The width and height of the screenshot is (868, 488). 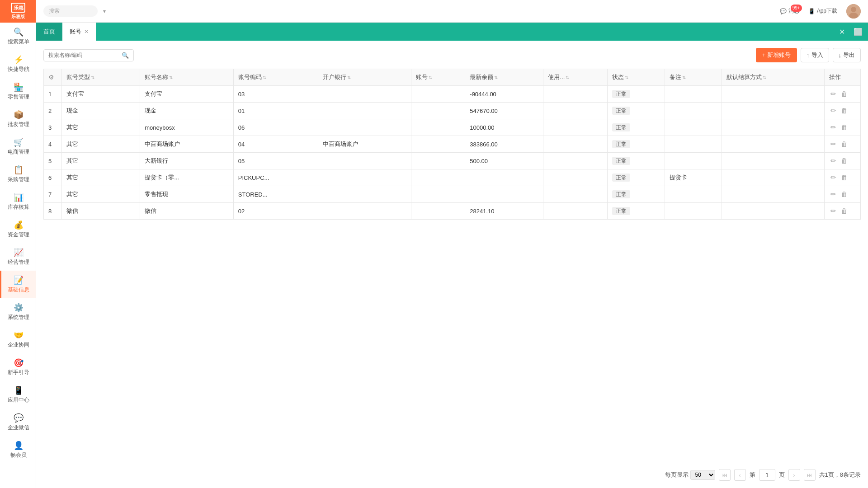 What do you see at coordinates (452, 78) in the screenshot?
I see `table-header-row: ⚙ 账号类型⇅ 账号名称⇅ 账号编码⇅ 开户银行⇅ 账号⇅` at bounding box center [452, 78].